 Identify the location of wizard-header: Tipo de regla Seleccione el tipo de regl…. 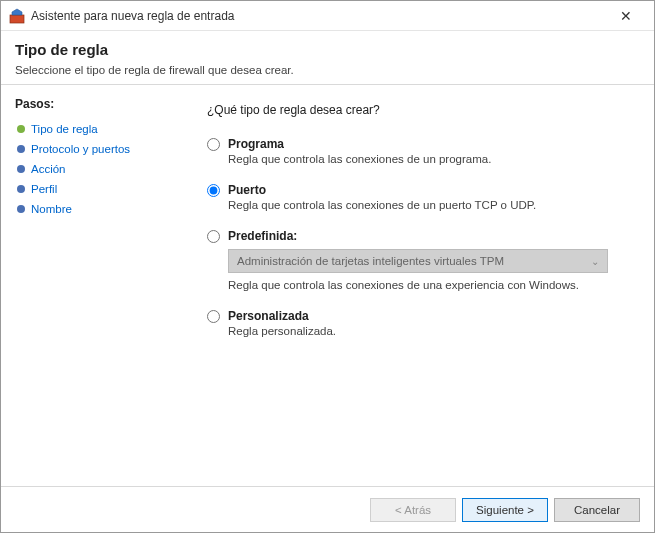
(328, 58).